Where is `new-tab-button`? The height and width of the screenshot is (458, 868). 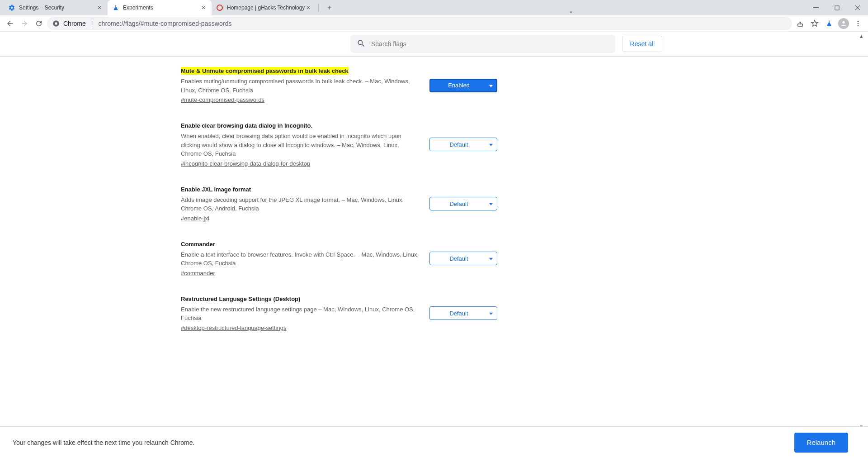 new-tab-button is located at coordinates (330, 8).